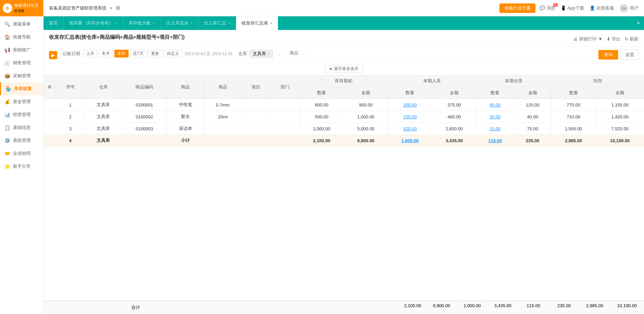 The image size is (644, 314). What do you see at coordinates (495, 141) in the screenshot?
I see `td-out-qty: 115.00` at bounding box center [495, 141].